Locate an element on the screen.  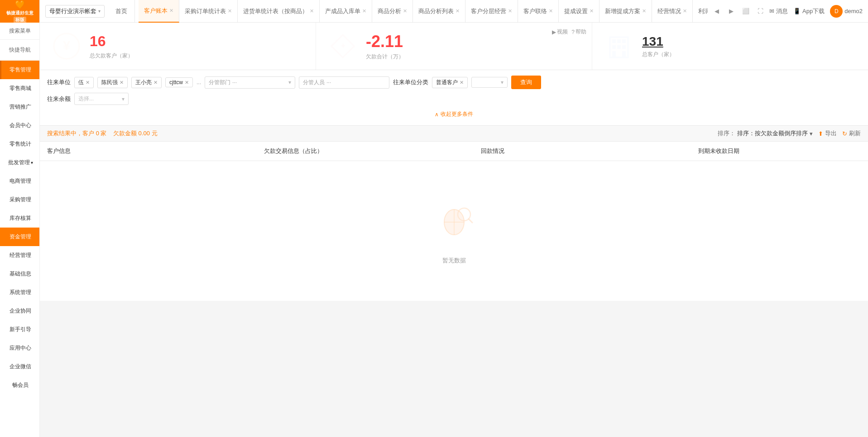
sidebar-item-app-center: 应用中心 is located at coordinates (20, 348).